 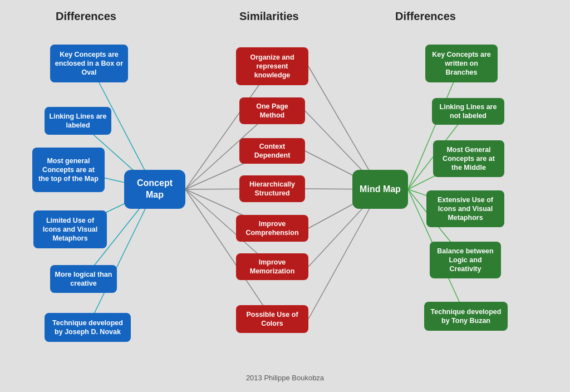 What do you see at coordinates (285, 378) in the screenshot?
I see `footer-credit: 2013 Philippe Boukobza` at bounding box center [285, 378].